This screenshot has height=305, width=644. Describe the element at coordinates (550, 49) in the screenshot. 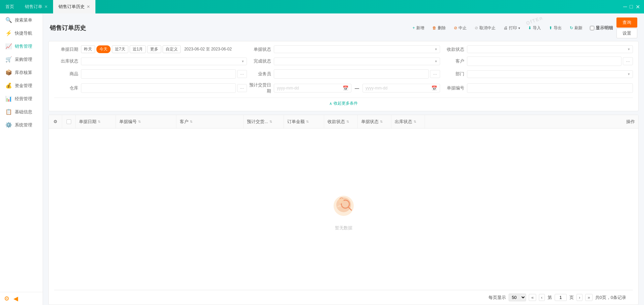

I see `receipt-status-control: ▾` at that location.